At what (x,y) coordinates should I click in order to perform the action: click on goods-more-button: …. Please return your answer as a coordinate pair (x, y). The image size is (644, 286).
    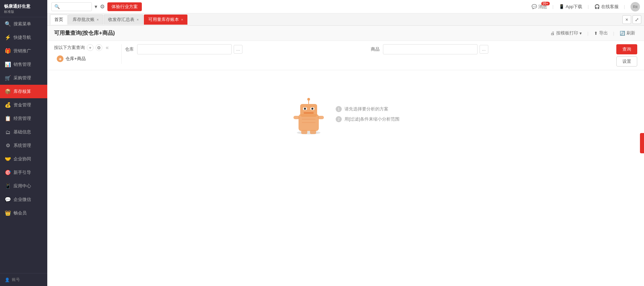
    Looking at the image, I should click on (484, 49).